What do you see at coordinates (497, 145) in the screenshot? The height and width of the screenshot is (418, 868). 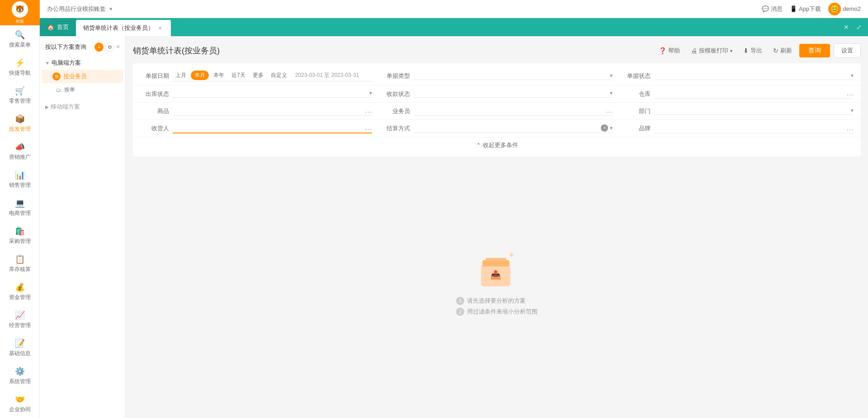 I see `collapse-bar: ⌃ 收起更多条件` at bounding box center [497, 145].